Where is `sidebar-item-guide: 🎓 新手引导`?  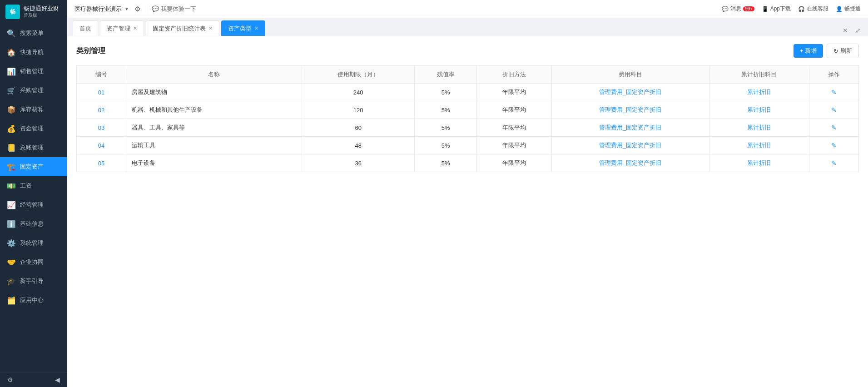 sidebar-item-guide: 🎓 新手引导 is located at coordinates (34, 281).